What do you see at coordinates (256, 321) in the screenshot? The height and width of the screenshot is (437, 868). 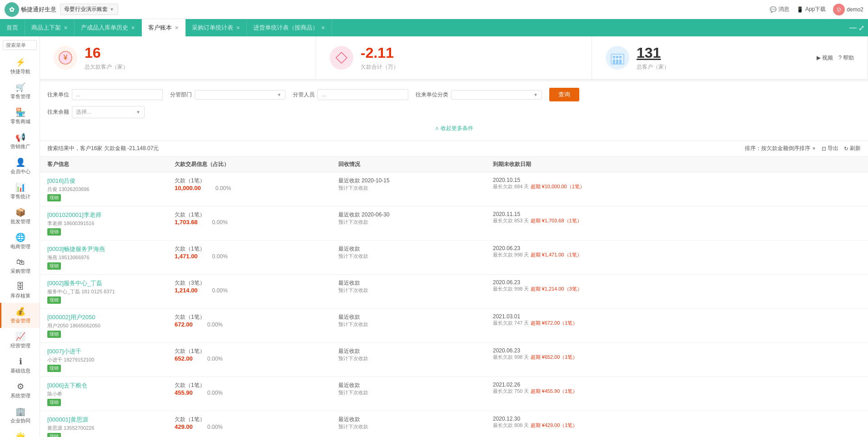 I see `debt-info-cell: 欠款（1笔） 672.00 0.00%` at bounding box center [256, 321].